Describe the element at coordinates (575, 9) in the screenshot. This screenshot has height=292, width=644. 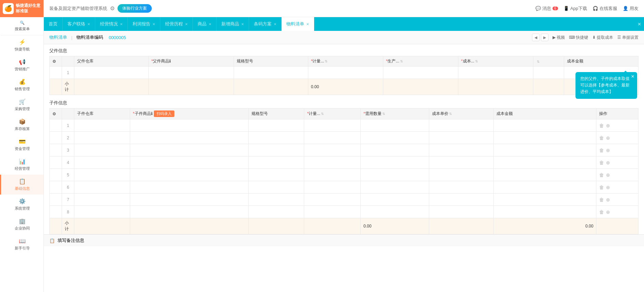
I see `app-download-button: 📱 App下载` at that location.